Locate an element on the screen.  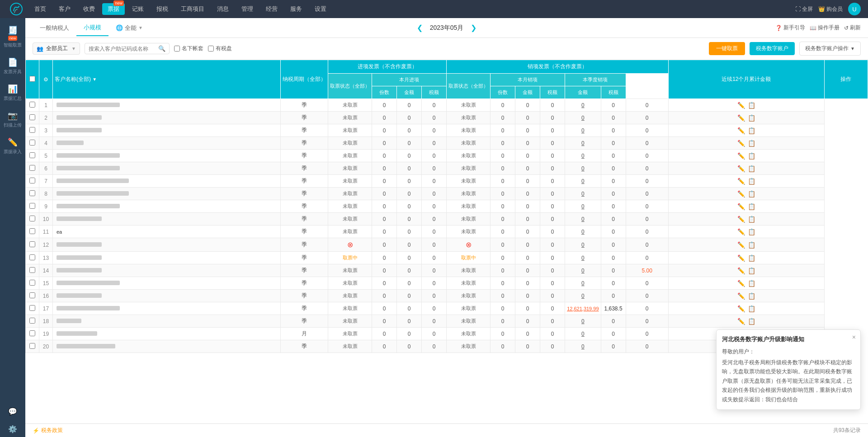
upgrade-btn: 👑 购会员 is located at coordinates (830, 9).